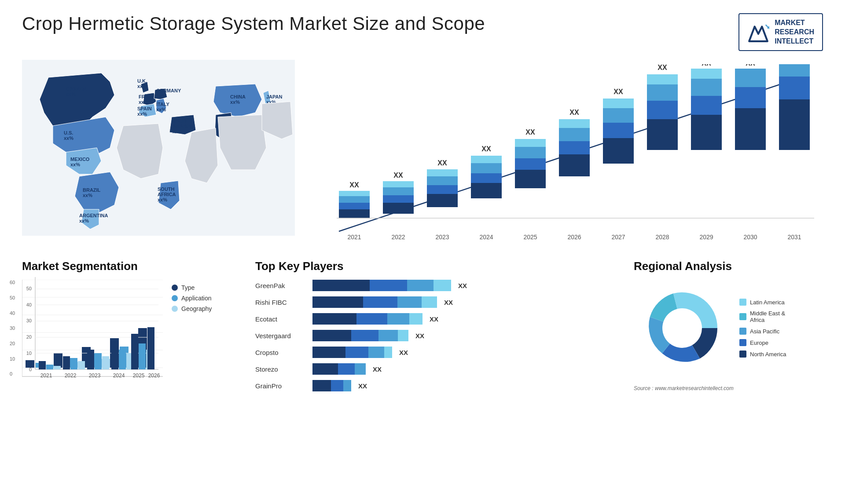  I want to click on svg-text: 30, so click(29, 321).